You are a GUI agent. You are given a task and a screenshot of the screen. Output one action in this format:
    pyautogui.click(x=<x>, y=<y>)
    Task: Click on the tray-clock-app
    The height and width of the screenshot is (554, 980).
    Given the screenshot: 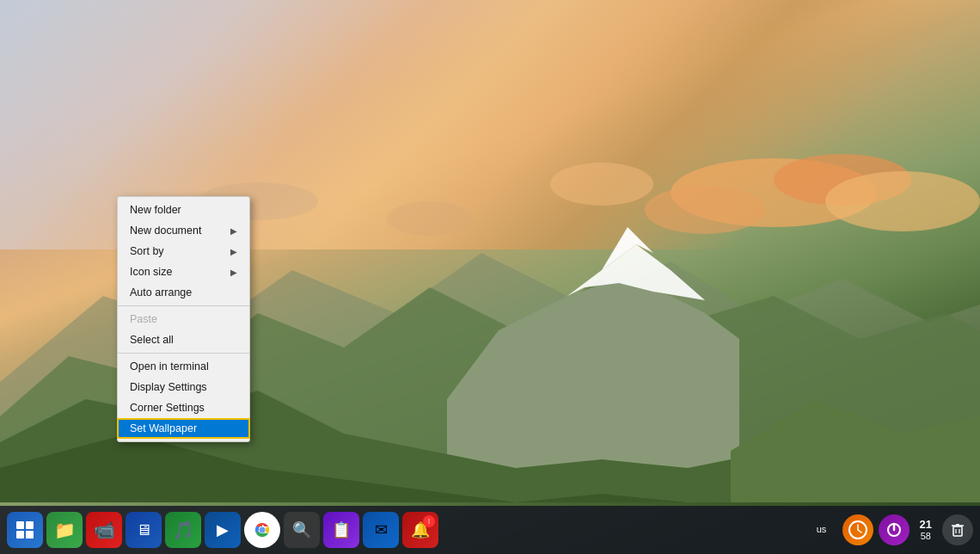 What is the action you would take?
    pyautogui.click(x=858, y=530)
    